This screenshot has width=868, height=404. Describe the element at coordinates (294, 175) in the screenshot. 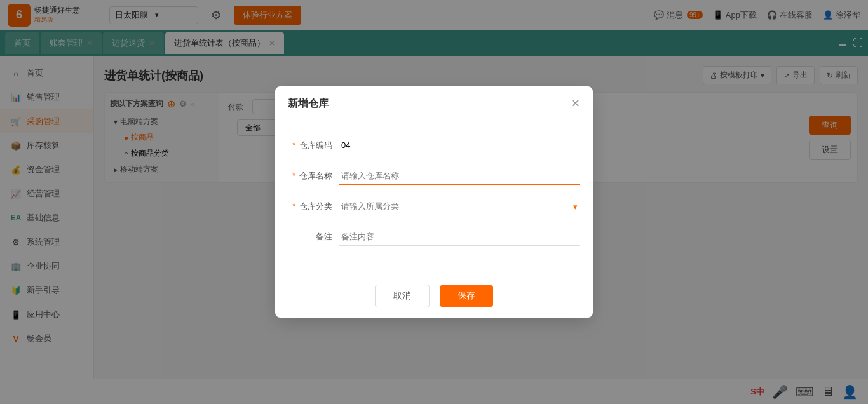

I see `required-star-name: *` at that location.